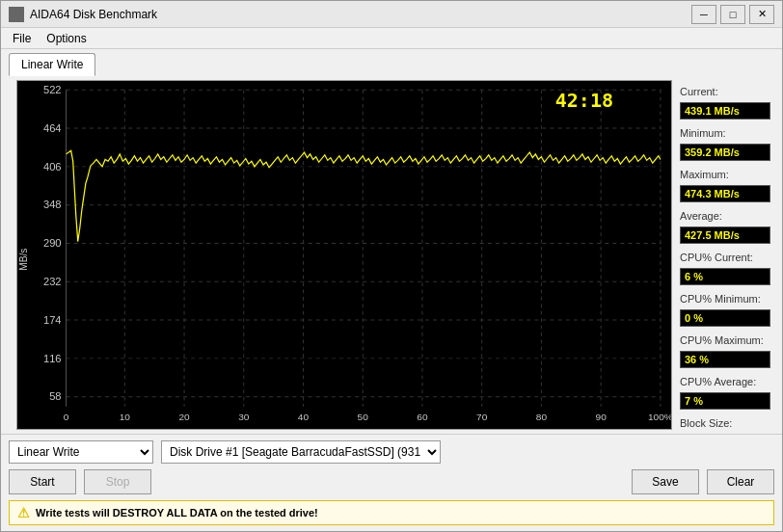 This screenshot has width=783, height=532. Describe the element at coordinates (42, 482) in the screenshot. I see `start-button: Start` at that location.